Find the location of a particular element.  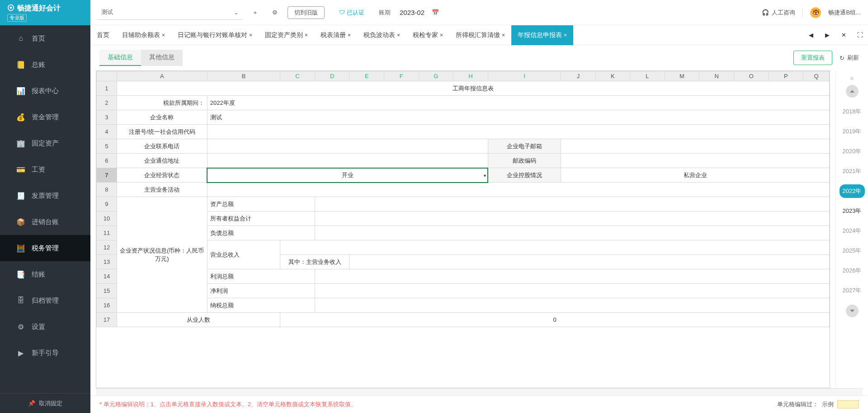

row-header-3: 3 is located at coordinates (107, 117).